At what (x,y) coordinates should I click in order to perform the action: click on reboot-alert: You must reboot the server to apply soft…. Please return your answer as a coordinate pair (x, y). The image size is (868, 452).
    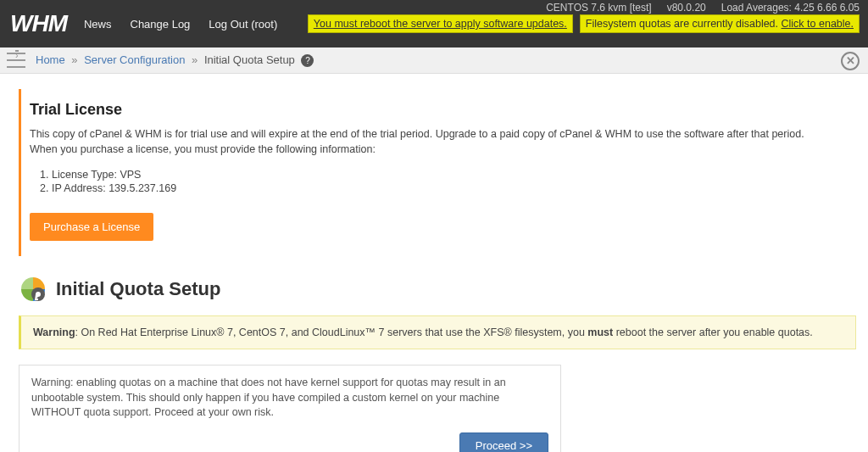
    Looking at the image, I should click on (441, 24).